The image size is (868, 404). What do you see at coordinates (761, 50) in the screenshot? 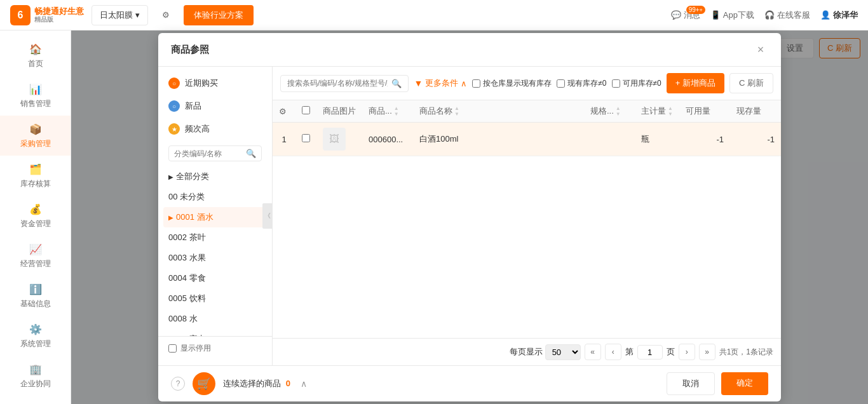
I see `modal-close-button: ×` at bounding box center [761, 50].